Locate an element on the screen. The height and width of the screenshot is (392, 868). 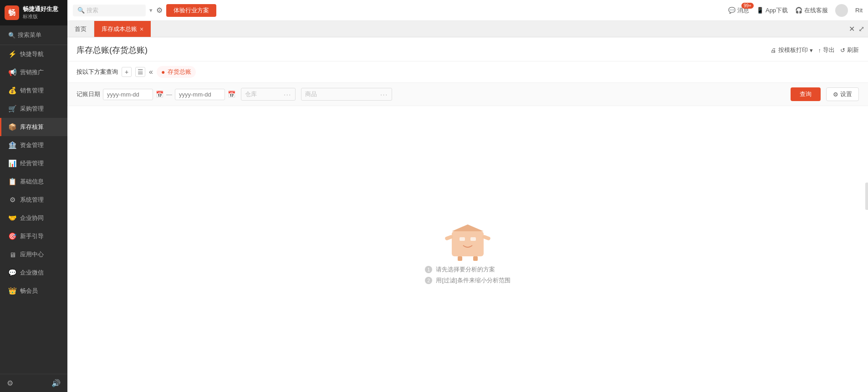
calendar-start-icon: 📅 is located at coordinates (159, 94).